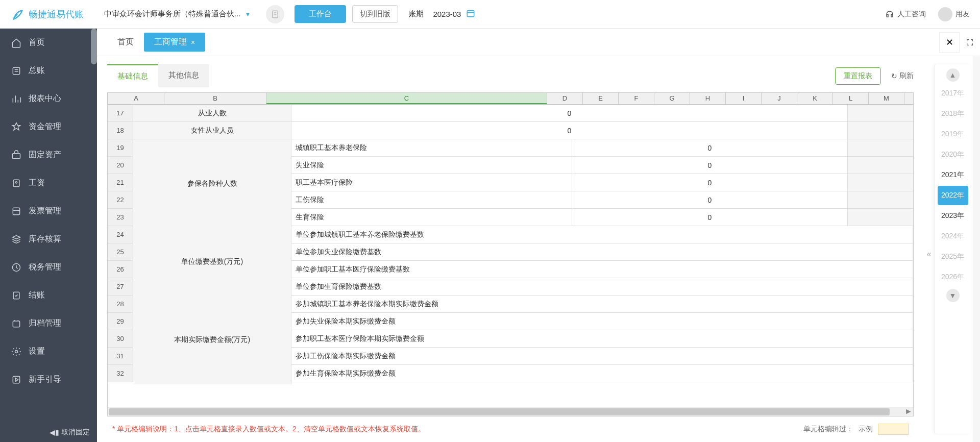 The image size is (980, 442). What do you see at coordinates (602, 287) in the screenshot?
I see `sub-label-cell: 单位参加生育保险缴费基数` at bounding box center [602, 287].